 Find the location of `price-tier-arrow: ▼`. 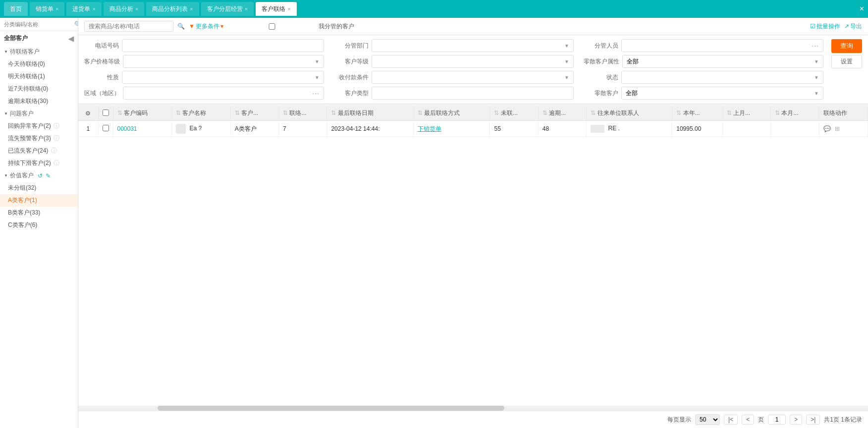

price-tier-arrow: ▼ is located at coordinates (317, 61).